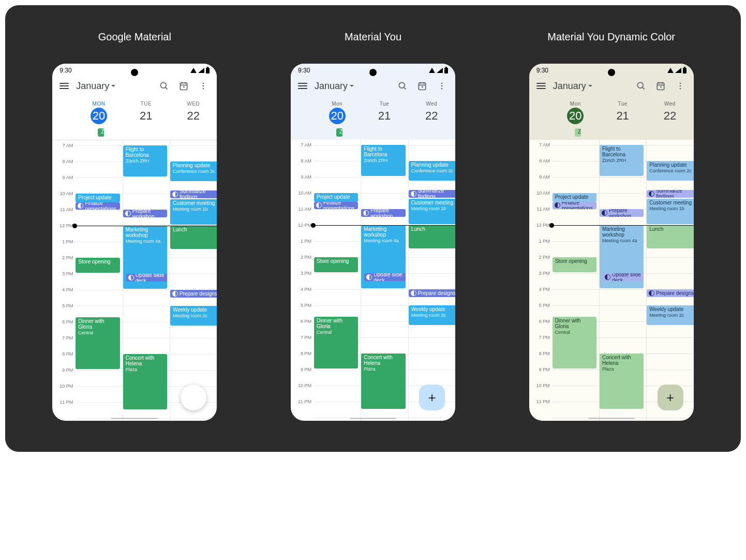  What do you see at coordinates (146, 116) in the screenshot?
I see `day-number: 21` at bounding box center [146, 116].